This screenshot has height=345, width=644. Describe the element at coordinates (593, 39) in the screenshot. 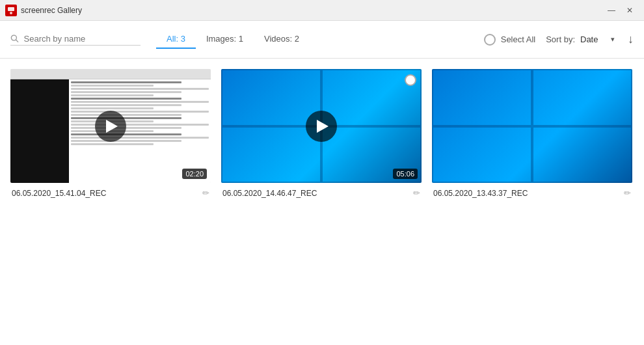

I see `sort-select: Date Name Size` at that location.